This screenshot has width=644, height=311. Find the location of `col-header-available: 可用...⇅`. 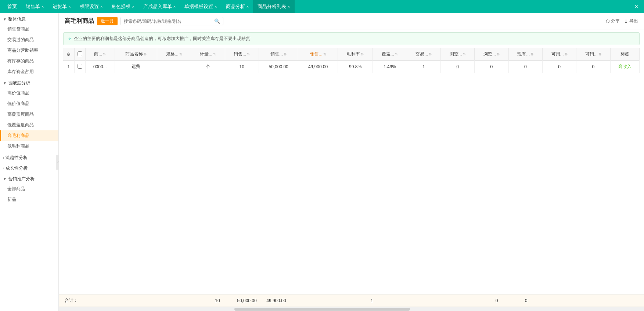

col-header-available: 可用...⇅ is located at coordinates (559, 54).